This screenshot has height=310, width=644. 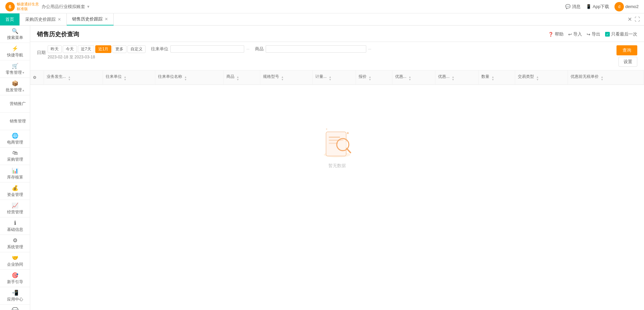 What do you see at coordinates (607, 34) in the screenshot?
I see `only-last-checkbox: ✓` at bounding box center [607, 34].